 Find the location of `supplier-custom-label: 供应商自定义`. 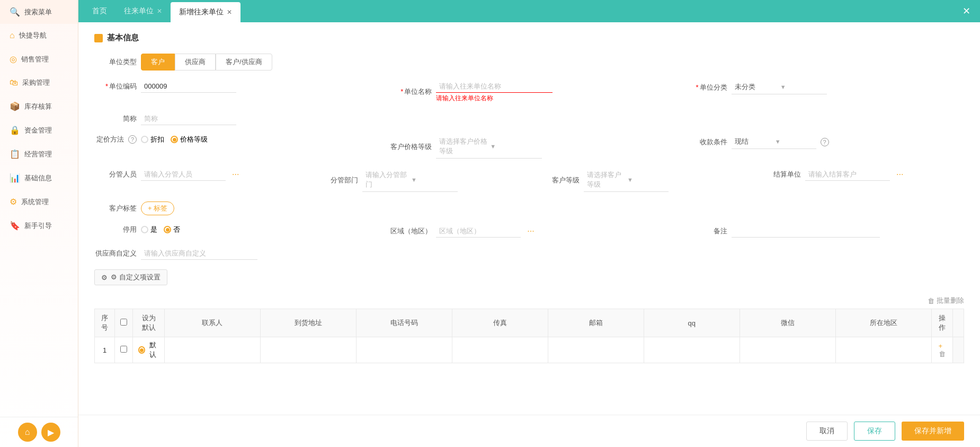

supplier-custom-label: 供应商自定义 is located at coordinates (115, 253).